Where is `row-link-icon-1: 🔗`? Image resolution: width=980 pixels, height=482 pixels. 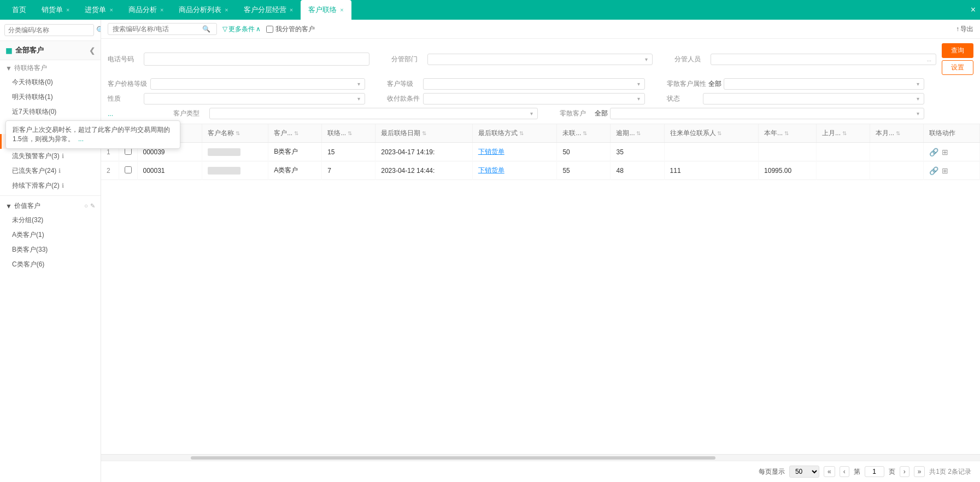 row-link-icon-1: 🔗 is located at coordinates (934, 171).